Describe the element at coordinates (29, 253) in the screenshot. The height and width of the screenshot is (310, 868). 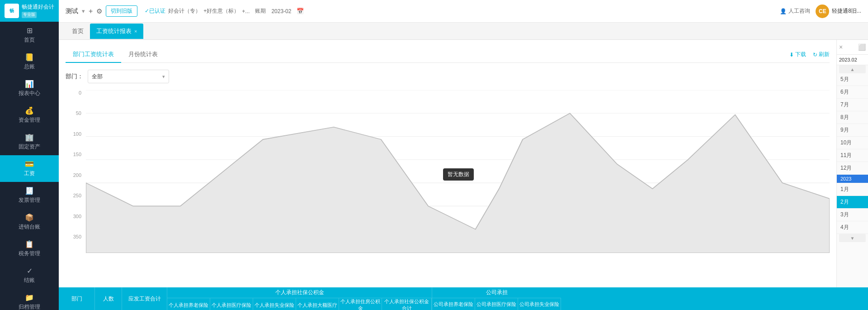
I see `sidebar-label-tax: 税务管理` at that location.